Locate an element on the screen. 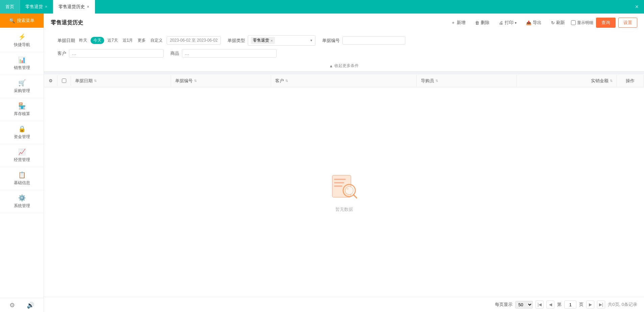 Image resolution: width=644 pixels, height=312 pixels. th-number: 单据编号 ⇅ is located at coordinates (221, 81).